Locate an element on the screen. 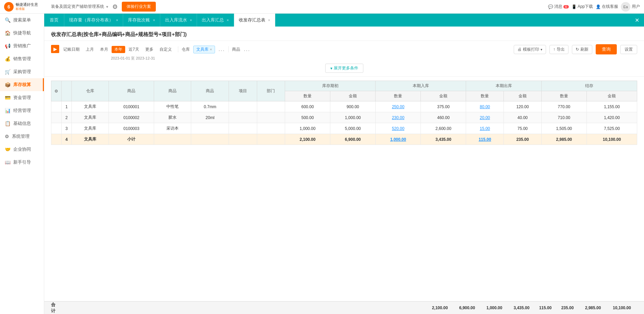 The height and width of the screenshot is (314, 644). filter-expand-arrow: ▶ is located at coordinates (55, 49).